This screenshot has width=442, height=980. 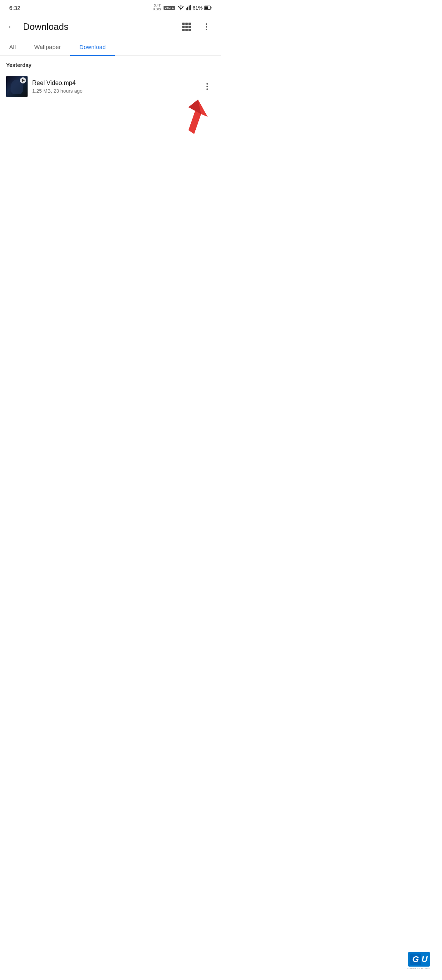 What do you see at coordinates (110, 47) in the screenshot?
I see `tab-bar: All Wallpaper Download` at bounding box center [110, 47].